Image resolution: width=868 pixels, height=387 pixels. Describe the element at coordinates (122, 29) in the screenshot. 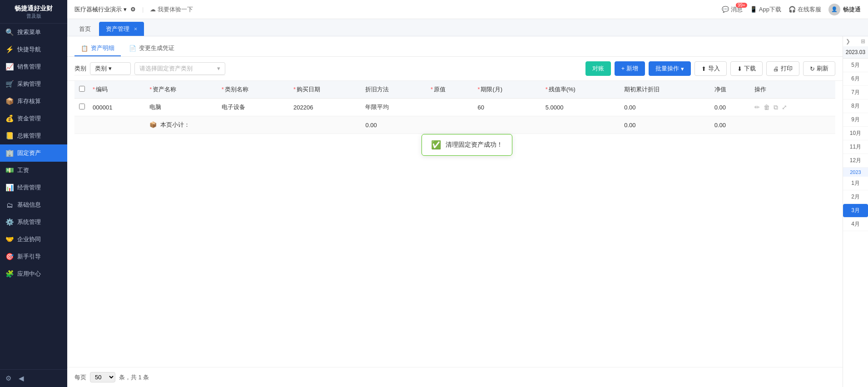

I see `tab-asset-management: 资产管理 ×` at that location.